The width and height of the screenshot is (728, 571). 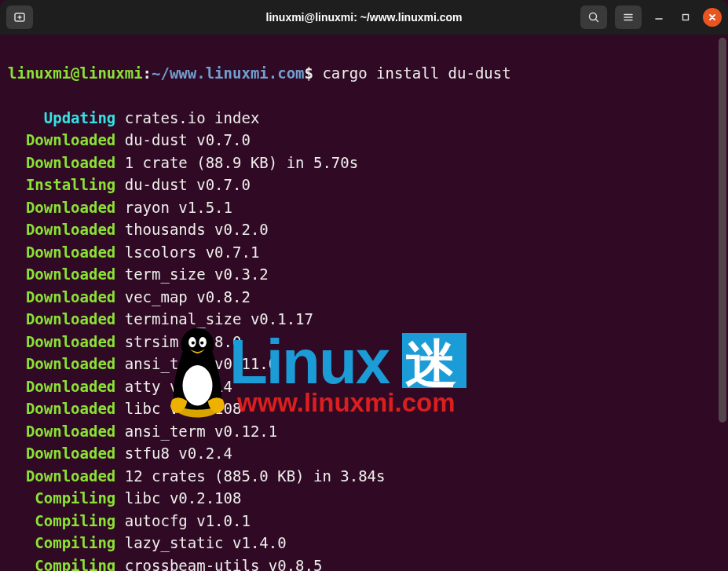 I want to click on maximize-icon, so click(x=686, y=17).